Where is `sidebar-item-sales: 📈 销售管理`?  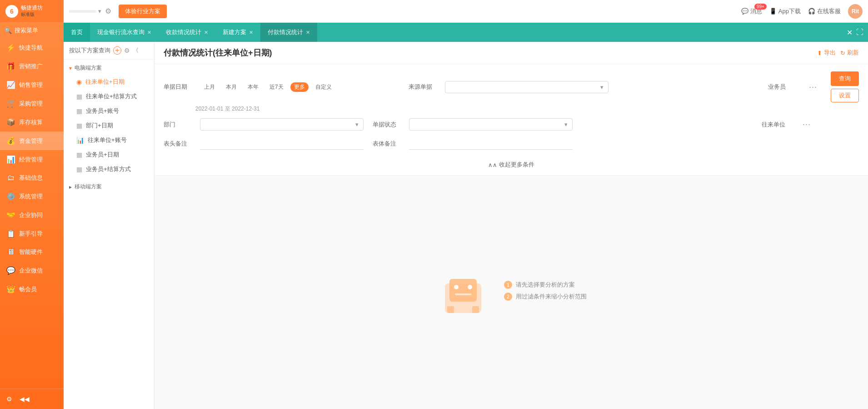
sidebar-item-sales: 📈 销售管理 is located at coordinates (32, 85).